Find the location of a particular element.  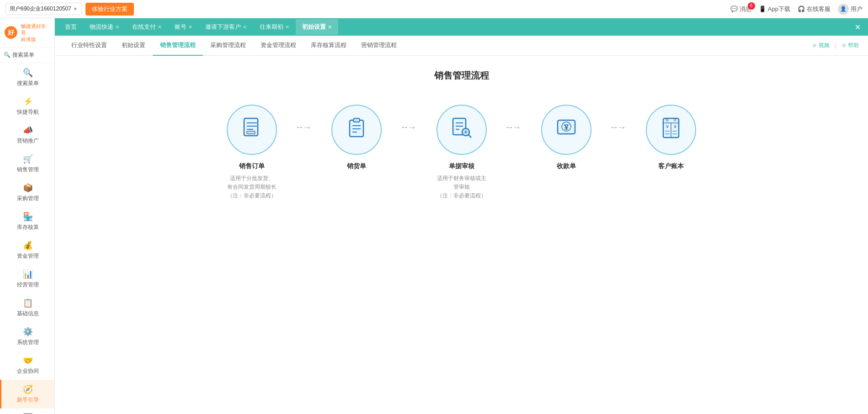

user-name-label: 用户 is located at coordinates (857, 9).